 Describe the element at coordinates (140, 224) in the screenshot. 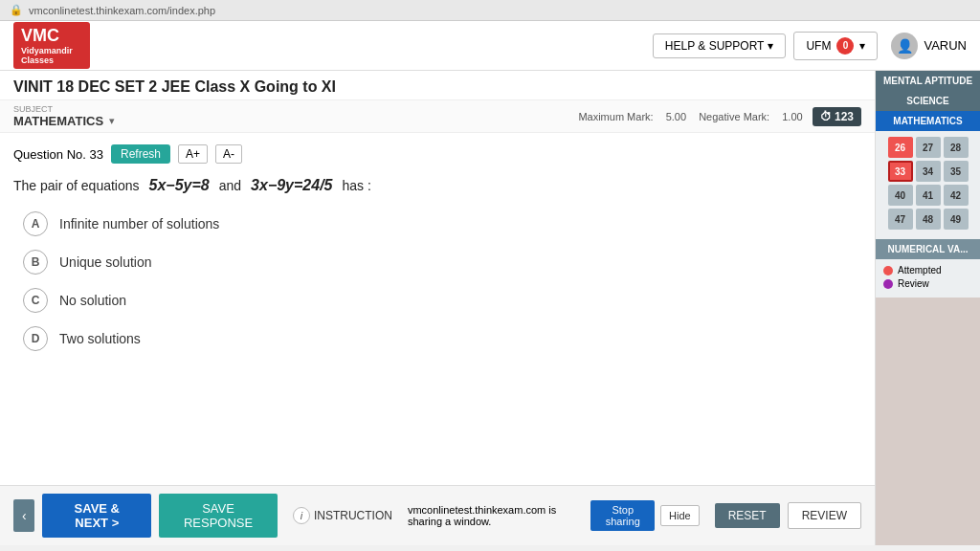

I see `option-a-text: Infinite number of solutions` at that location.